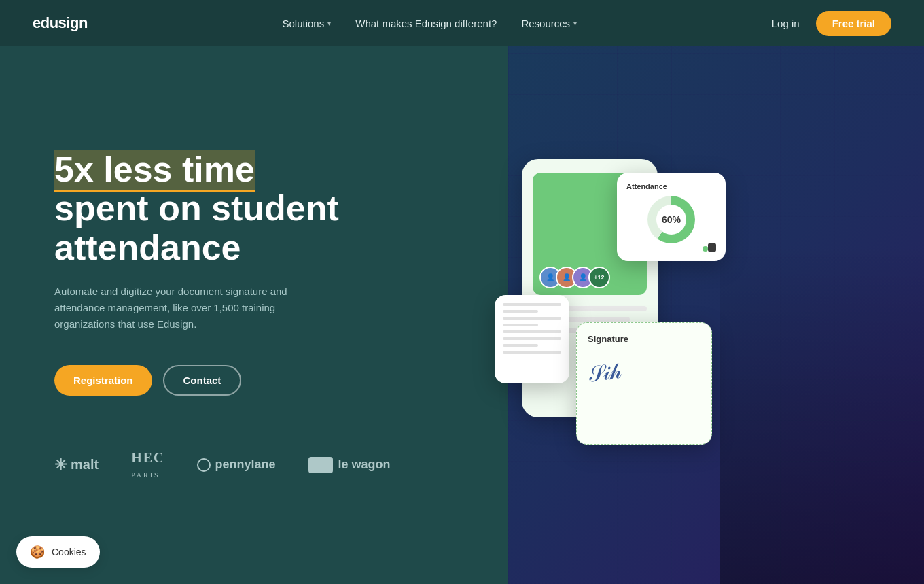 The height and width of the screenshot is (584, 924). What do you see at coordinates (532, 328) in the screenshot?
I see `doc-lines` at bounding box center [532, 328].